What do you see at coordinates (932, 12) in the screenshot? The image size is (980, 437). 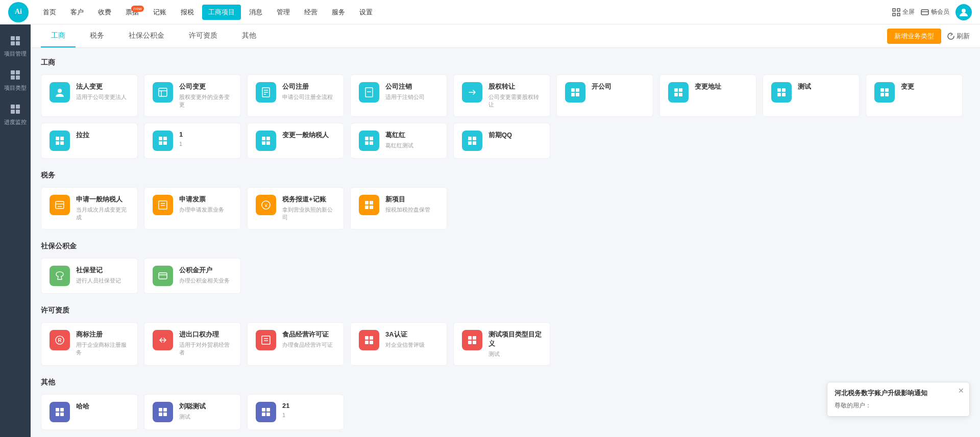 I see `nav-right: 全屏 畅会员` at bounding box center [932, 12].